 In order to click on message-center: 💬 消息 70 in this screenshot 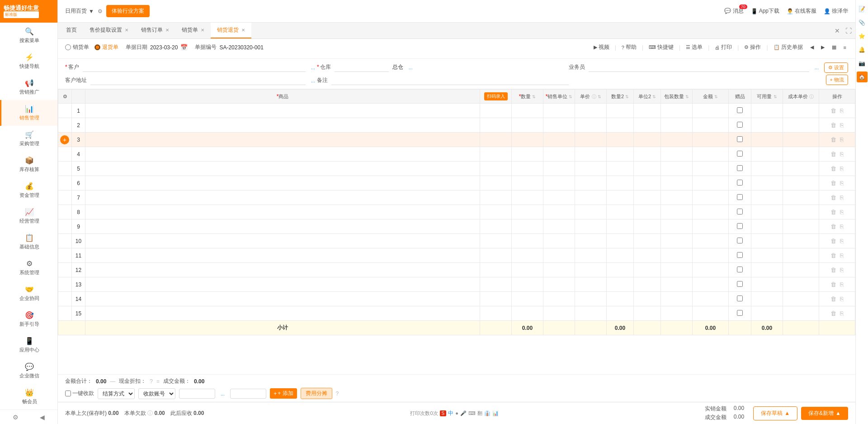, I will do `click(734, 11)`.